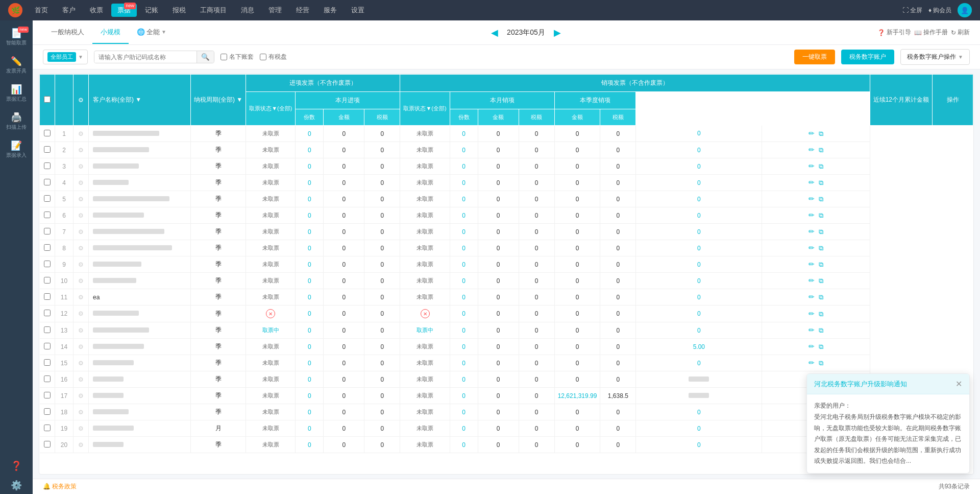  Describe the element at coordinates (931, 33) in the screenshot. I see `manual-btn: 📖 操作手册` at that location.